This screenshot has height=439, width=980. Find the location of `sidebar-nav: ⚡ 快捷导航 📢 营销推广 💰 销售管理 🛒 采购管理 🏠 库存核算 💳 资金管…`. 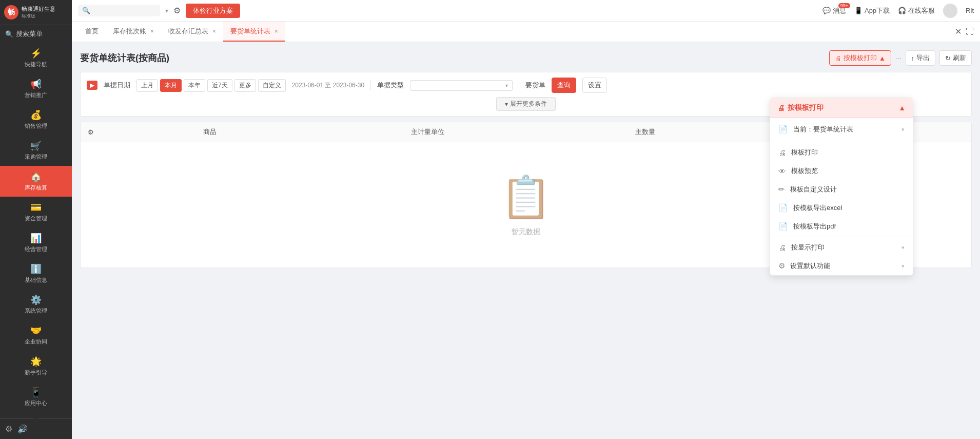

sidebar-nav: ⚡ 快捷导航 📢 营销推广 💰 销售管理 🛒 采购管理 🏠 库存核算 💳 资金管… is located at coordinates (36, 231).